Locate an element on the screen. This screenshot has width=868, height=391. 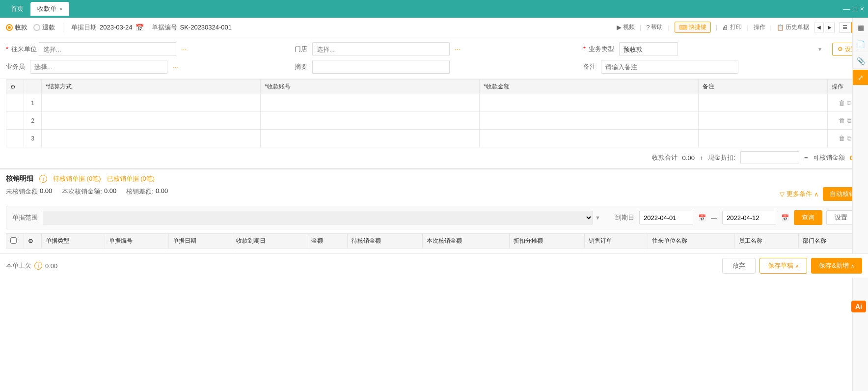
radio-receive: 收款 is located at coordinates (17, 28).